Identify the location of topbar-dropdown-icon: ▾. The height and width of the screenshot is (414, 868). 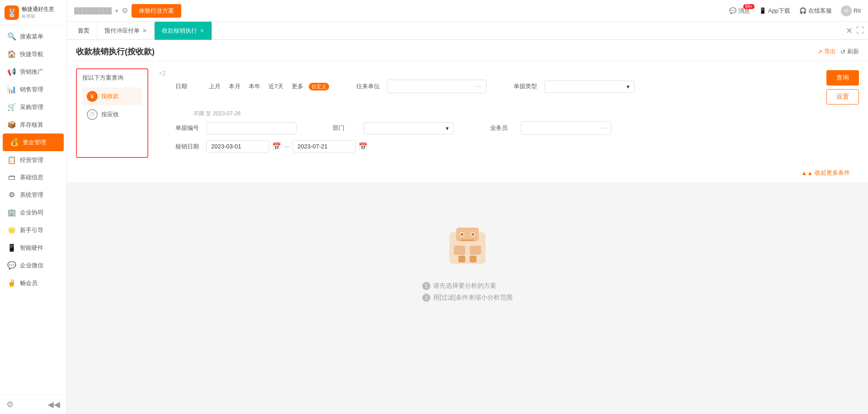
(117, 11).